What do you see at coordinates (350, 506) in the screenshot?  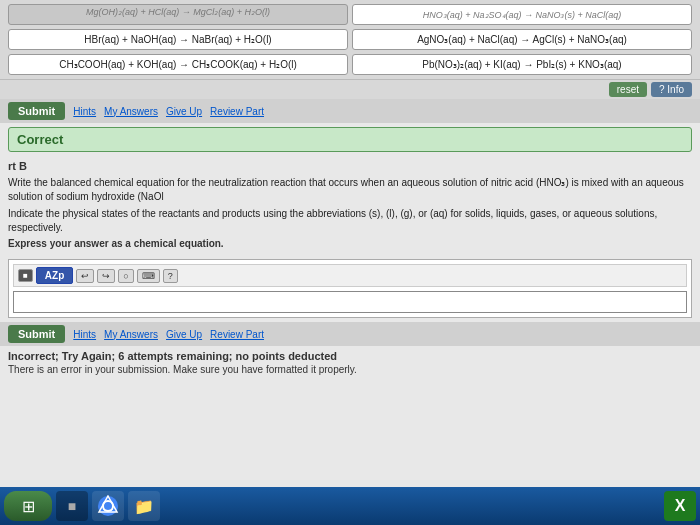 I see `taskbar: ⊞ ■ 📁 X` at bounding box center [350, 506].